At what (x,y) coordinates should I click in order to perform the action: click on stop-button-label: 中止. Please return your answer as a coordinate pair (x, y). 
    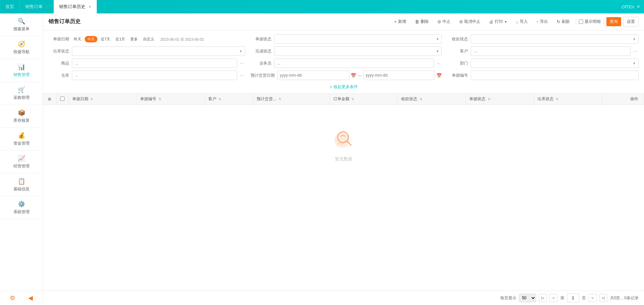
    Looking at the image, I should click on (446, 22).